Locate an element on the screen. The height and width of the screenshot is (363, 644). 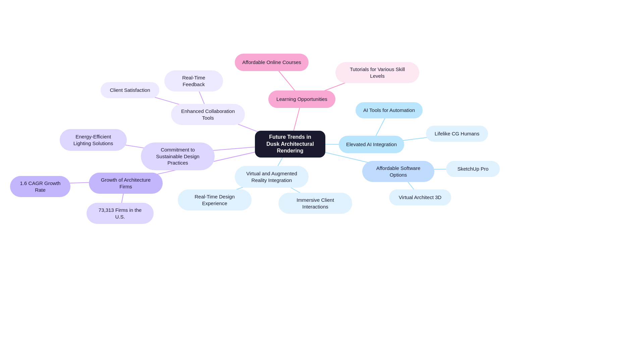
node-client_satisfaction: Client Satisfaction is located at coordinates (130, 90).